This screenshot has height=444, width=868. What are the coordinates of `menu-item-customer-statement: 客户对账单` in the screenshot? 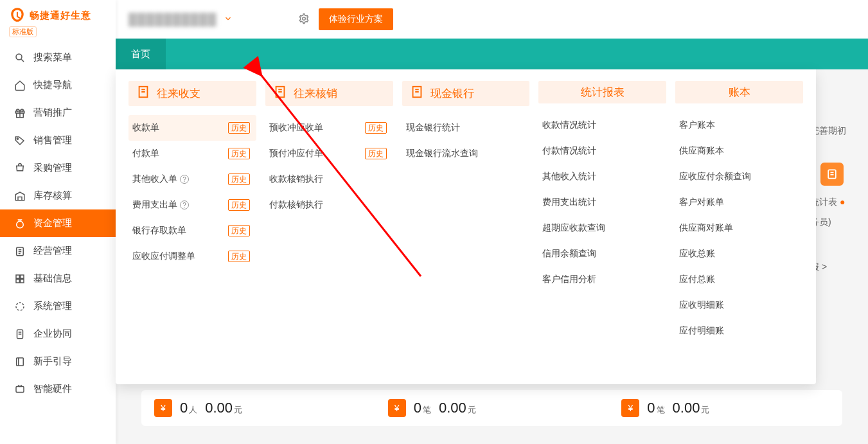 It's located at (739, 202).